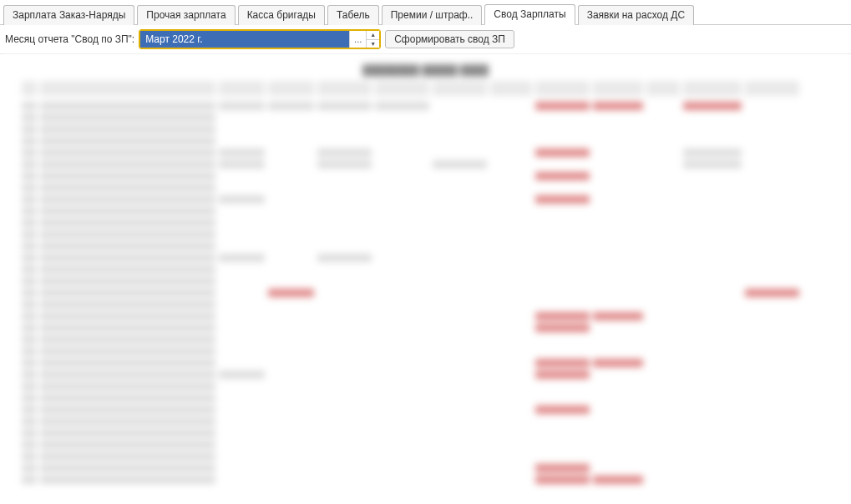 This screenshot has height=504, width=851. I want to click on report-month-picker-button: ..., so click(357, 39).